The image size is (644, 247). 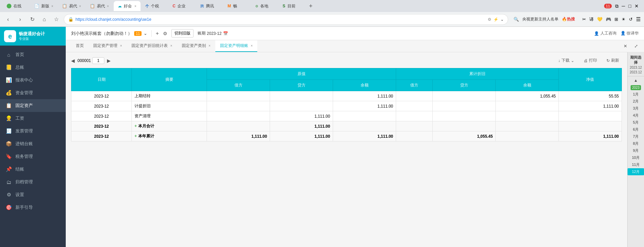 I want to click on settings-btn: ⚙, so click(x=165, y=34).